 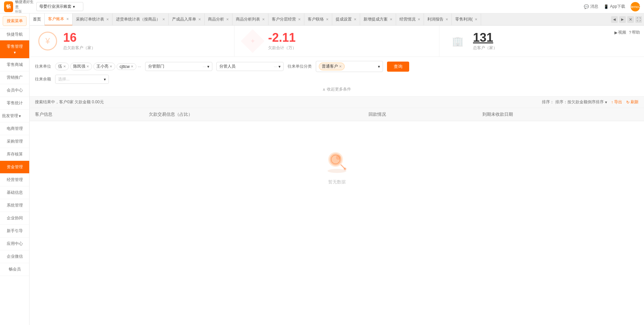 I want to click on logo-icon: 畅, so click(x=9, y=7).